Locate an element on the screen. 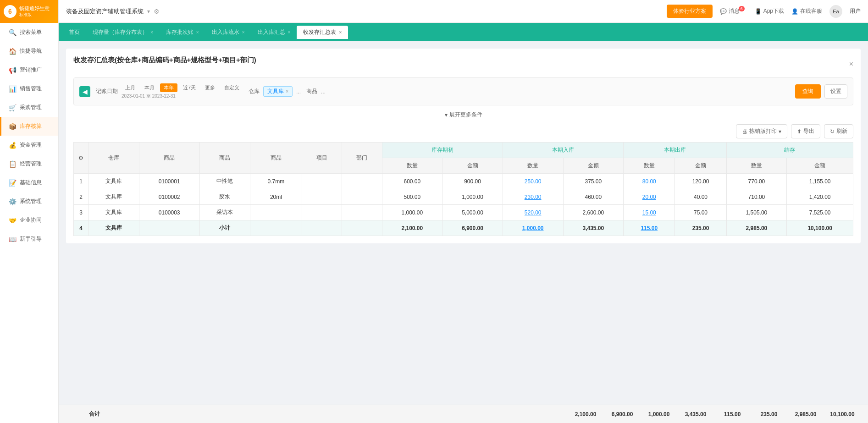 The width and height of the screenshot is (868, 423). sidebar-item-search: 🔍搜索菜单 is located at coordinates (29, 32).